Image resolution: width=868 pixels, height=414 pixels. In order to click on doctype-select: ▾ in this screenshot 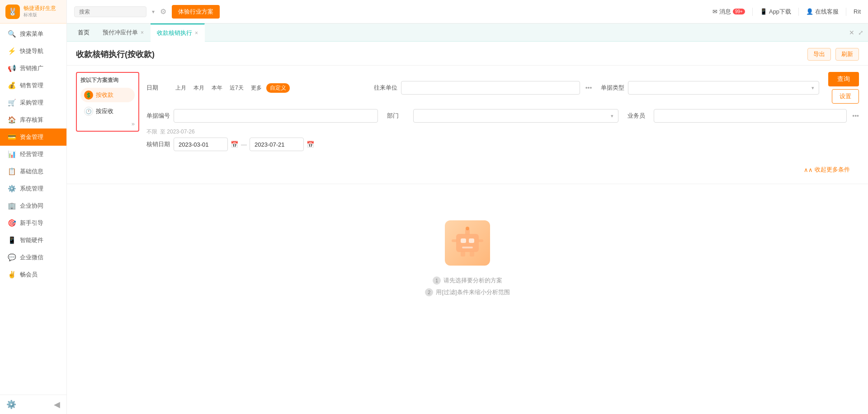, I will do `click(723, 88)`.